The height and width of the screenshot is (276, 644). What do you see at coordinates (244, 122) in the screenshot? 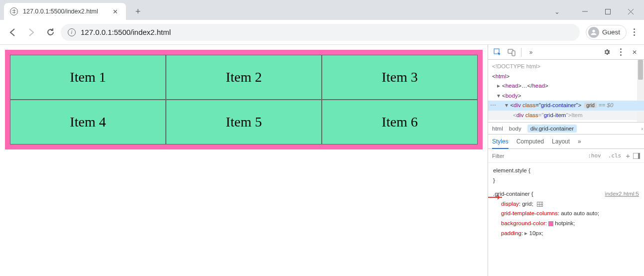
I see `grid-item: Item 5` at bounding box center [244, 122].